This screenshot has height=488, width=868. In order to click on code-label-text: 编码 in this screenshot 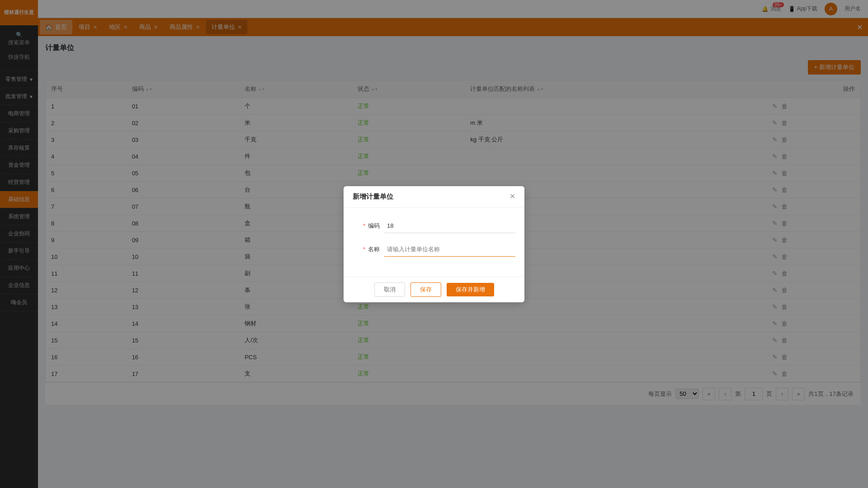, I will do `click(374, 226)`.